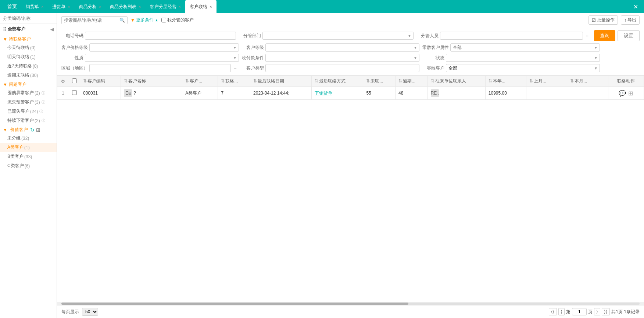 The image size is (644, 318). Describe the element at coordinates (42, 7) in the screenshot. I see `nav-tab-sales-close: ×` at that location.